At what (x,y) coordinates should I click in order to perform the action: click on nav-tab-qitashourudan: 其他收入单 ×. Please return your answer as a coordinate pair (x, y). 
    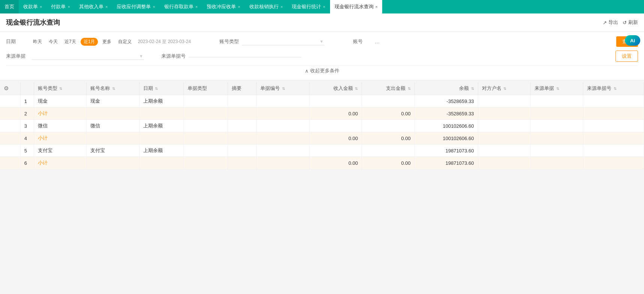
    Looking at the image, I should click on (93, 7).